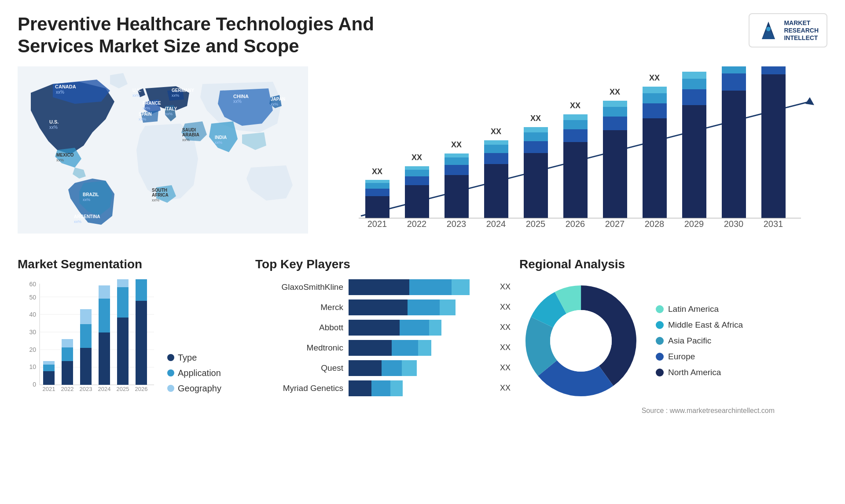 The height and width of the screenshot is (504, 845). What do you see at coordinates (694, 373) in the screenshot?
I see `regional-label-na: North America` at bounding box center [694, 373].